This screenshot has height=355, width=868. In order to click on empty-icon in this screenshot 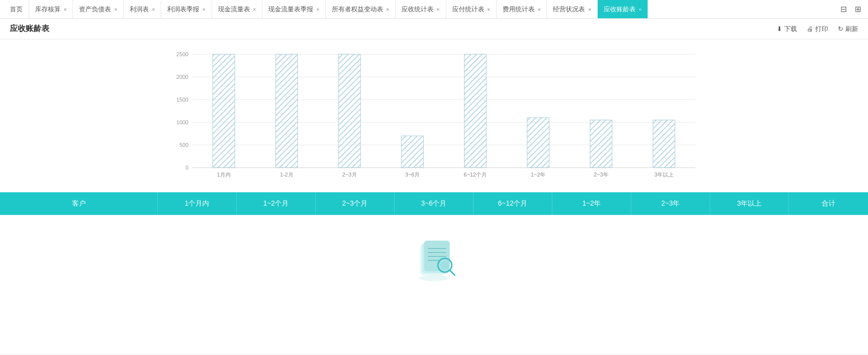, I will do `click(434, 259)`.